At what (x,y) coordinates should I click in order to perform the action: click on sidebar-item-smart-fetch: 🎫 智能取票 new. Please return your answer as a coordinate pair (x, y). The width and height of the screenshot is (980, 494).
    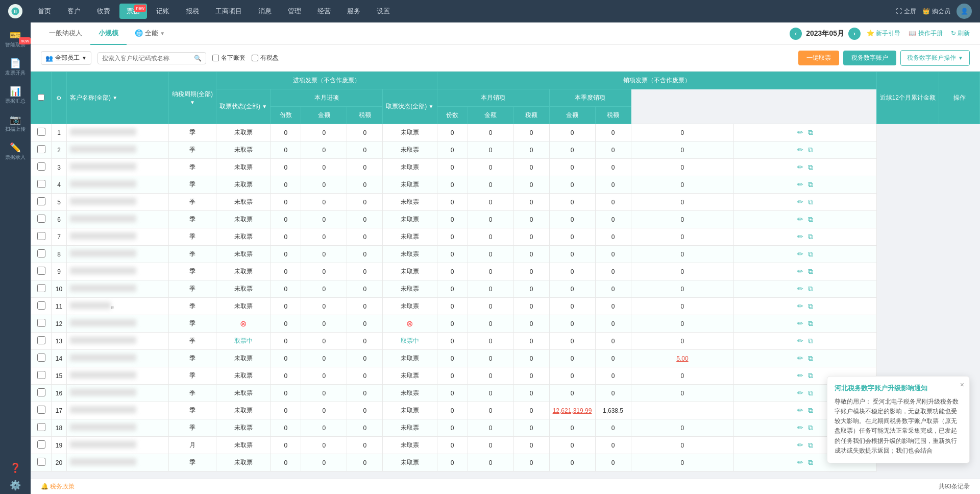
    Looking at the image, I should click on (15, 40).